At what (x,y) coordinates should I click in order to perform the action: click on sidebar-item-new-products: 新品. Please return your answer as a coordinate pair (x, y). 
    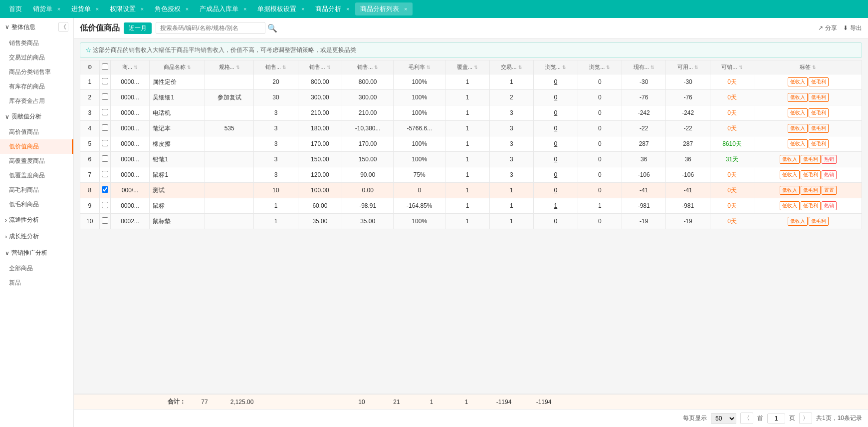
    Looking at the image, I should click on (37, 283).